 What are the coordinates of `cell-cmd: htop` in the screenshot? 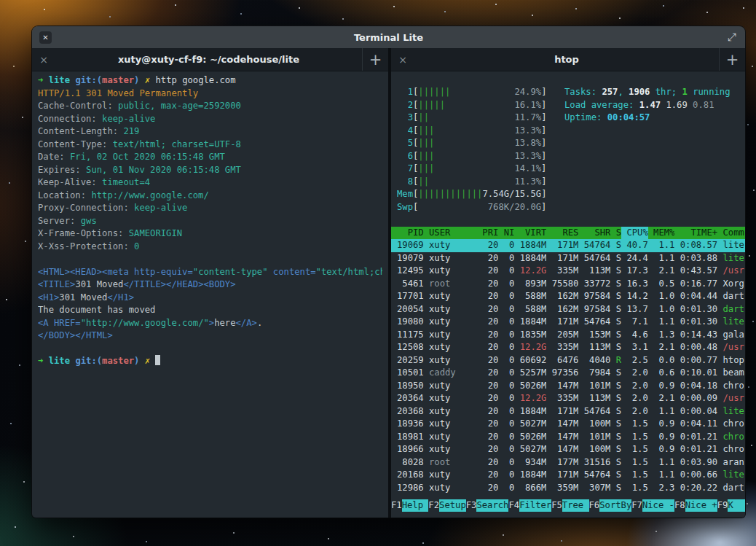 It's located at (731, 361).